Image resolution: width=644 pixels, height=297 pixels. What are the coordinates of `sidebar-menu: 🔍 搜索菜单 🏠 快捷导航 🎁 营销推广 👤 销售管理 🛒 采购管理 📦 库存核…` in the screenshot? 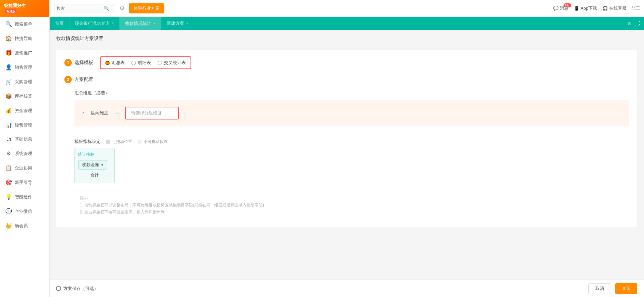 It's located at (25, 157).